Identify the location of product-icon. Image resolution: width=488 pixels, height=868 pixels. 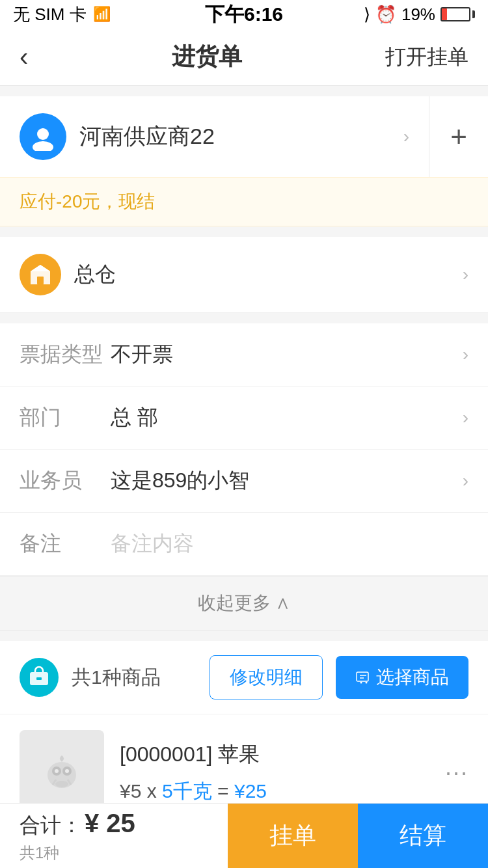
(39, 677).